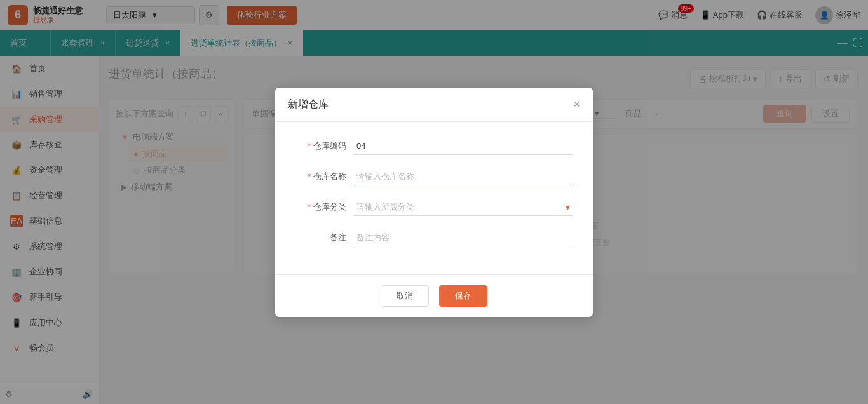 The width and height of the screenshot is (868, 404). What do you see at coordinates (463, 207) in the screenshot?
I see `category-select: 请输入所属分类` at bounding box center [463, 207].